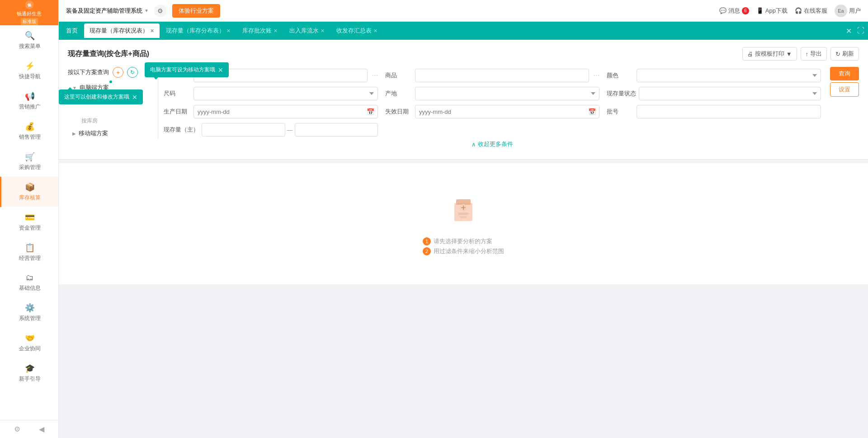 This screenshot has width=868, height=438. I want to click on produce-date-filter: 生产日期 📅, so click(271, 112).